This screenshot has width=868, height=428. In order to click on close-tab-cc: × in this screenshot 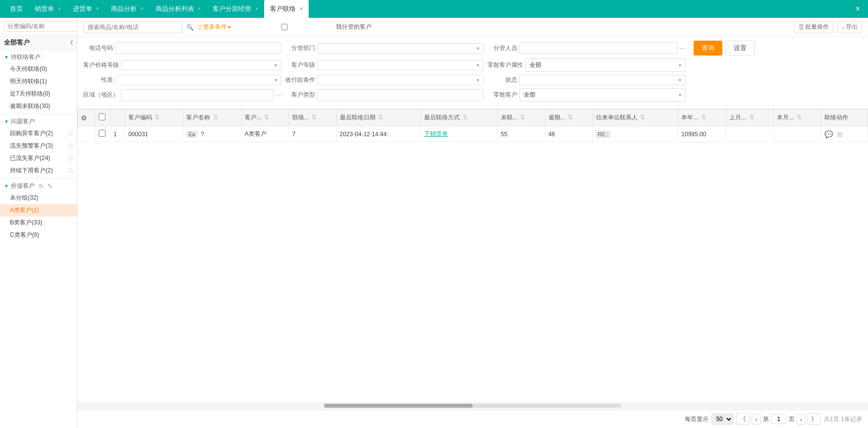, I will do `click(301, 9)`.